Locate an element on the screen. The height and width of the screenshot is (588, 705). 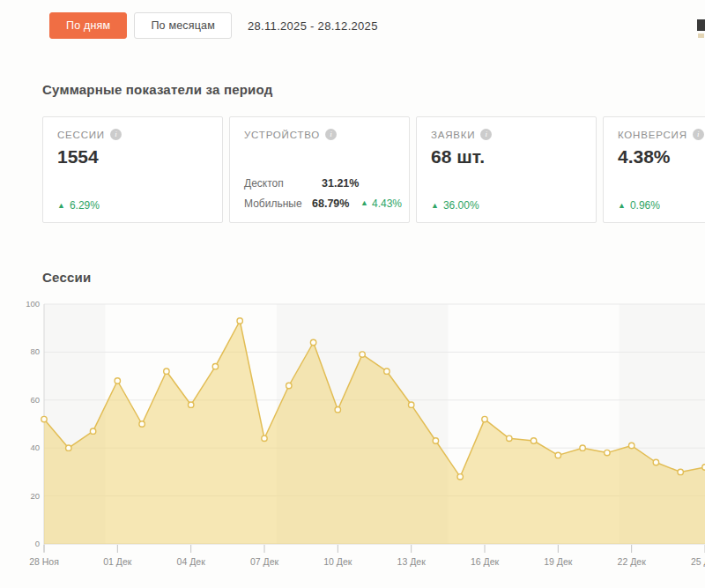
chart-title: Сессии is located at coordinates (67, 277).